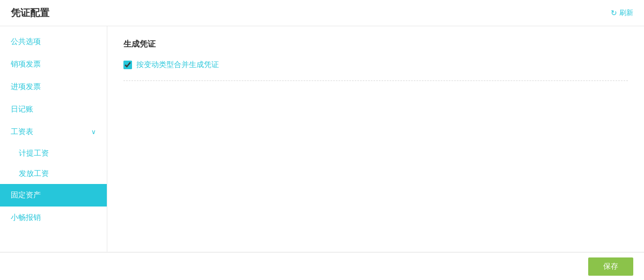  Describe the element at coordinates (54, 87) in the screenshot. I see `sidebar-item-purchase-invoice: 进项发票` at that location.